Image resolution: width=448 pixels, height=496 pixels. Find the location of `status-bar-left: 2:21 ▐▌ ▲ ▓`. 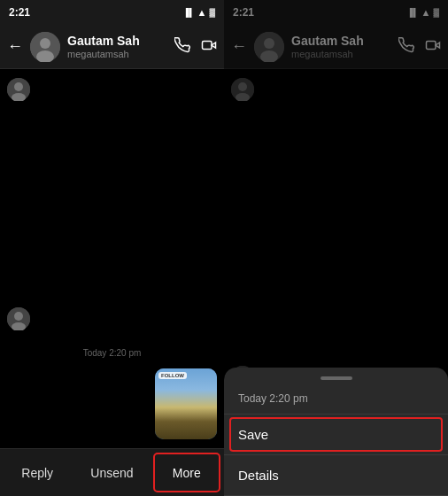

status-bar-left: 2:21 ▐▌ ▲ ▓ is located at coordinates (112, 12).